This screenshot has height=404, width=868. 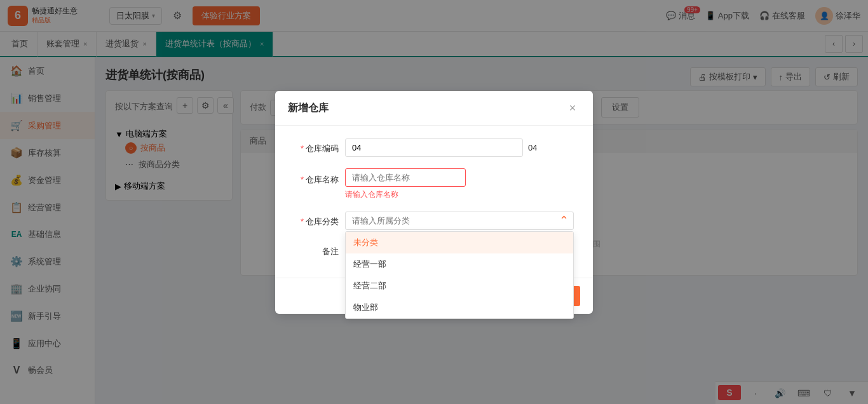 What do you see at coordinates (308, 108) in the screenshot?
I see `modal-title: 新增仓库` at bounding box center [308, 108].